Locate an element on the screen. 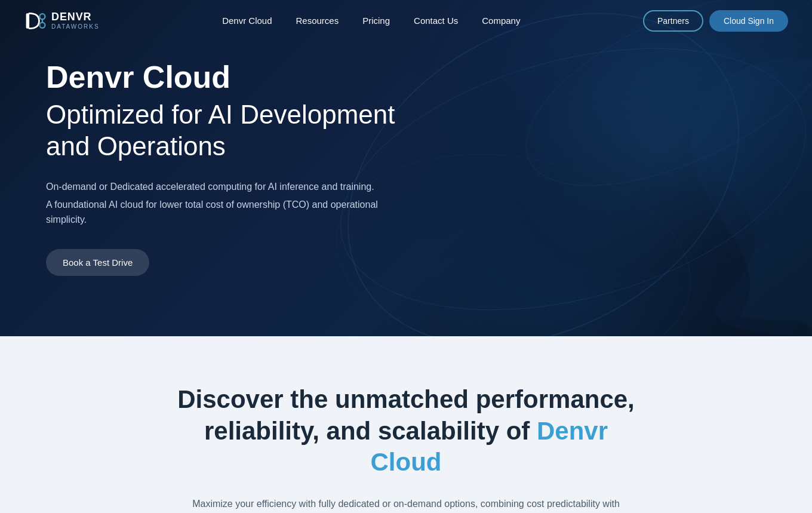 This screenshot has width=812, height=513. hero-description-2: A foundational AI cloud for lower total … is located at coordinates (232, 213).